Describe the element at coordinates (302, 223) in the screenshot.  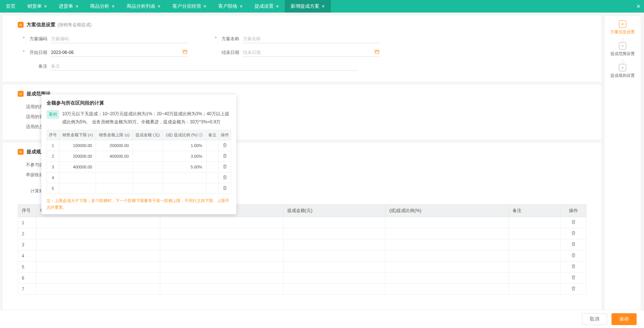
I see `table-row: 1` at that location.